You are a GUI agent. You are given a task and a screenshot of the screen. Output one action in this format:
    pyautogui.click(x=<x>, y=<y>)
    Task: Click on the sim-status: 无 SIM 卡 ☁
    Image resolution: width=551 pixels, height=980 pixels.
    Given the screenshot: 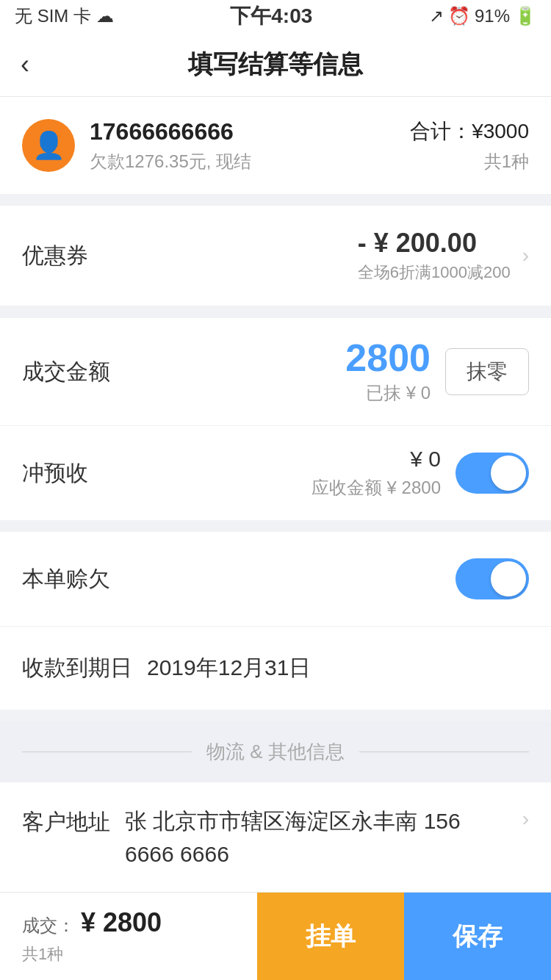 What is the action you would take?
    pyautogui.click(x=65, y=16)
    